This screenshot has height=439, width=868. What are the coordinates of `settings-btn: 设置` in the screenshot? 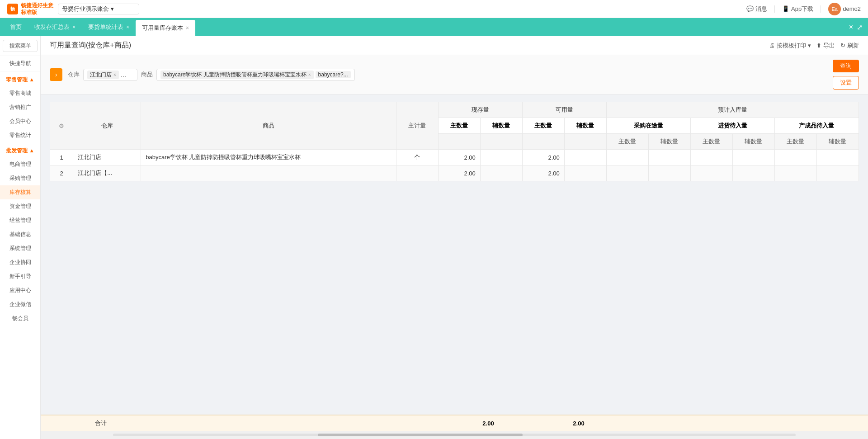 It's located at (846, 83).